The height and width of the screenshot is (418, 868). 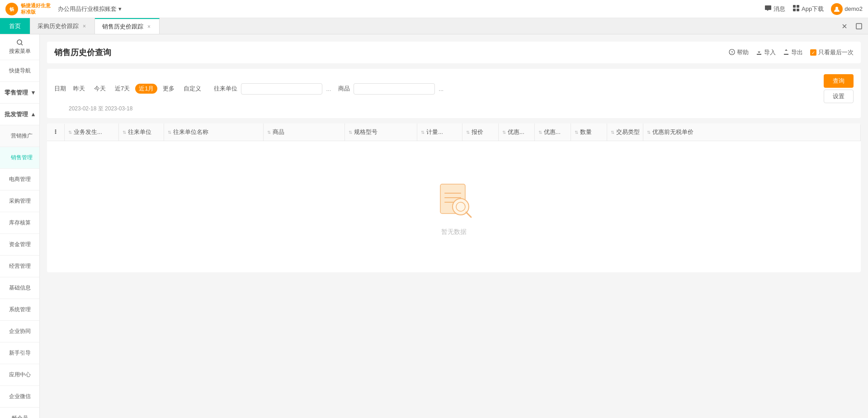 What do you see at coordinates (20, 93) in the screenshot?
I see `sidebar-item-retail: 零售管理 ▾` at bounding box center [20, 93].